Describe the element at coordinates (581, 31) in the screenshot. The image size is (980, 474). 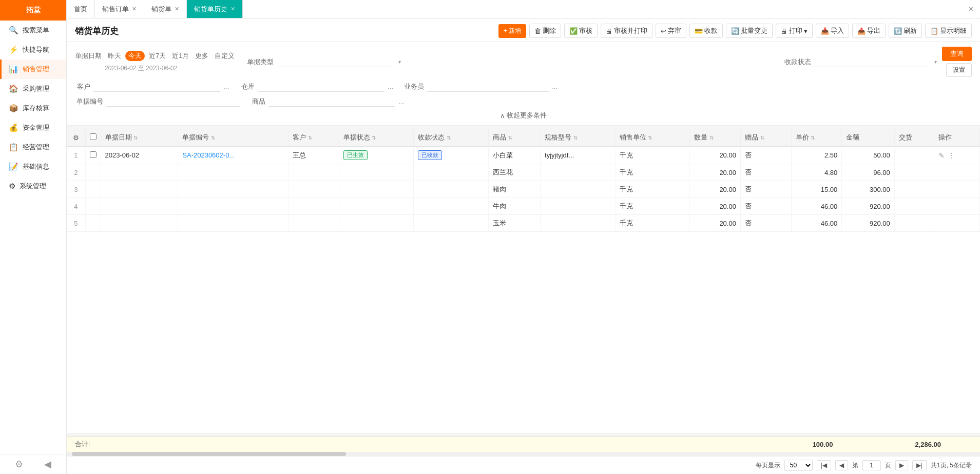
I see `audit-button: ✅ 审核` at that location.